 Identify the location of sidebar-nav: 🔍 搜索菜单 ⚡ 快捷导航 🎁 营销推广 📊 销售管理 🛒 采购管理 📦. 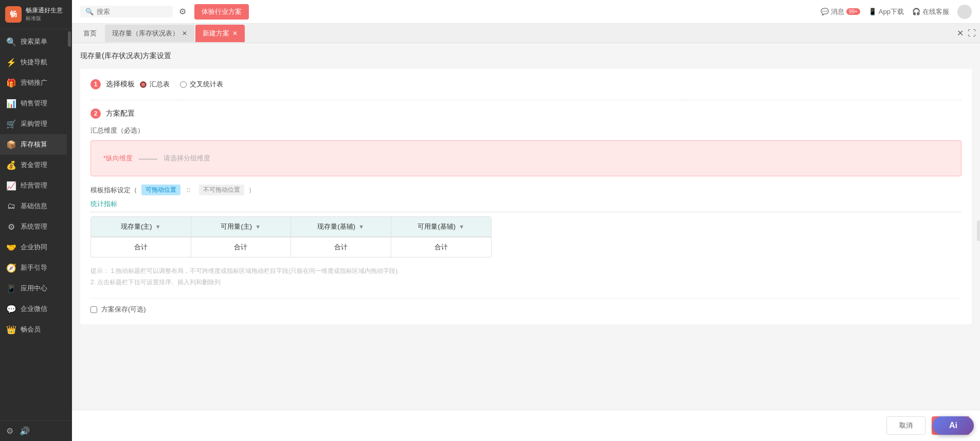
(33, 225).